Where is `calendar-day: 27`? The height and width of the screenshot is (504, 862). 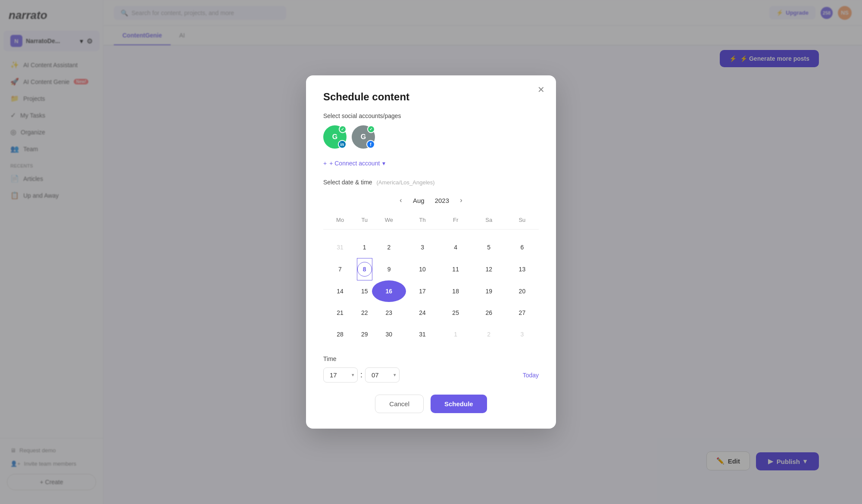 calendar-day: 27 is located at coordinates (522, 313).